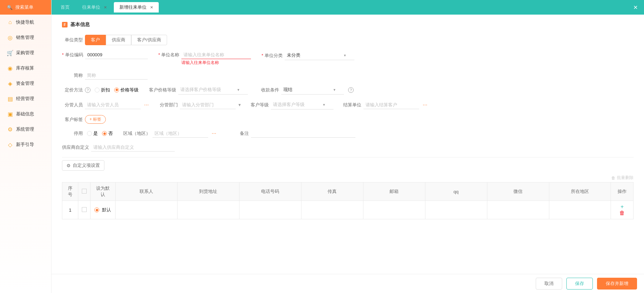  I want to click on unit-type-supplier-btn: 供应商, so click(118, 40).